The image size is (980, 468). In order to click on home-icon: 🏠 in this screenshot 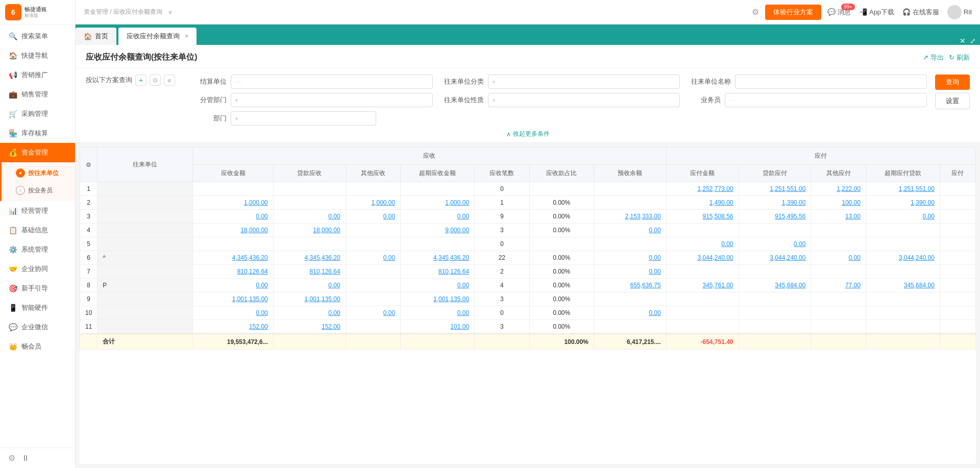, I will do `click(88, 37)`.